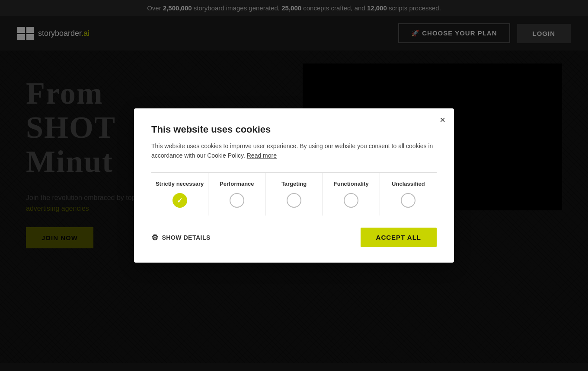 The width and height of the screenshot is (588, 371). What do you see at coordinates (237, 194) in the screenshot?
I see `cookie-category-performance: Performance` at bounding box center [237, 194].